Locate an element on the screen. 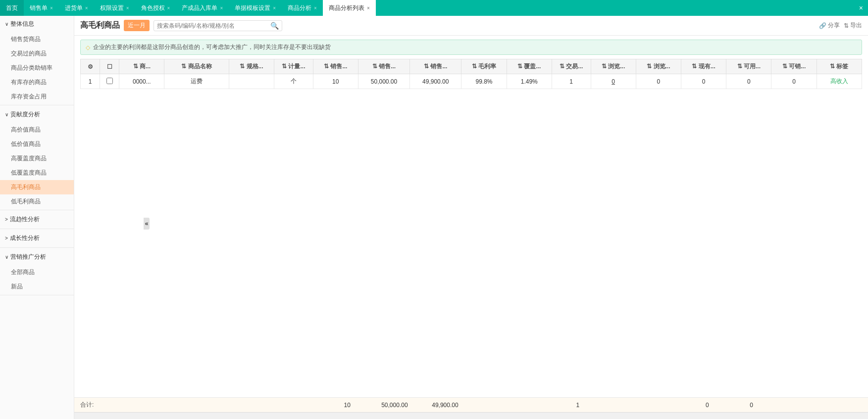  group-arrow-icon-0: ∨ is located at coordinates (7, 24).